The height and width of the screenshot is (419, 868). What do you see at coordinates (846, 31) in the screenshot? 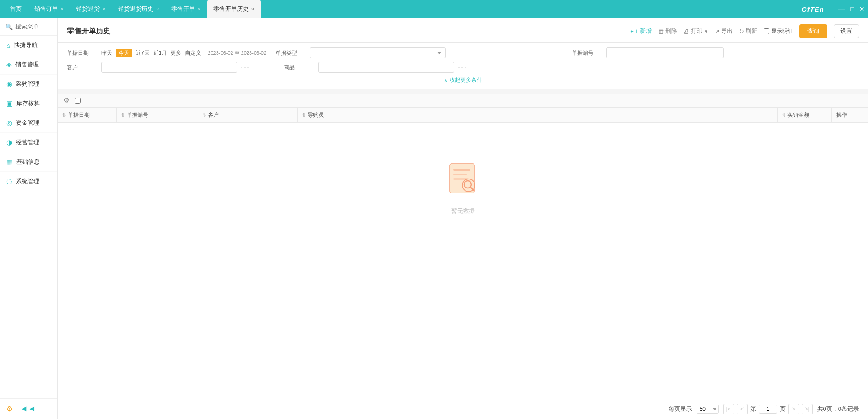
I see `setting-button: 设置` at bounding box center [846, 31].